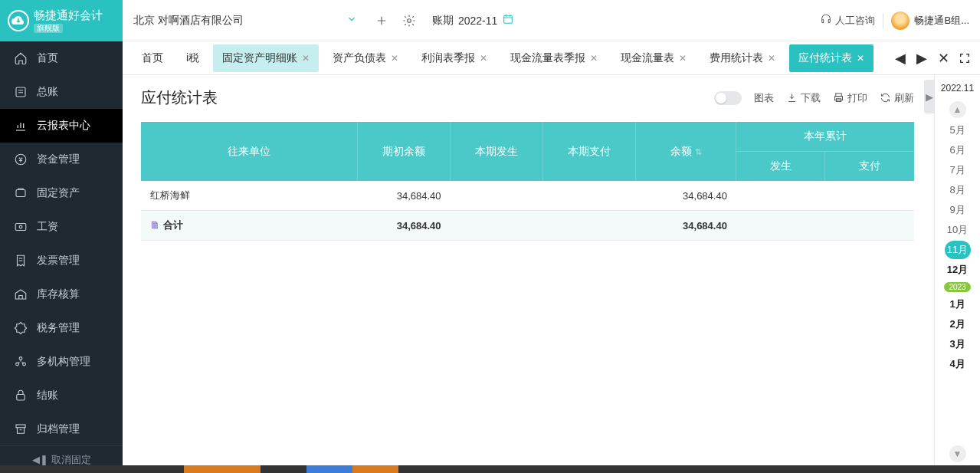 The width and height of the screenshot is (980, 473). Describe the element at coordinates (958, 190) in the screenshot. I see `month-item: 8月` at that location.